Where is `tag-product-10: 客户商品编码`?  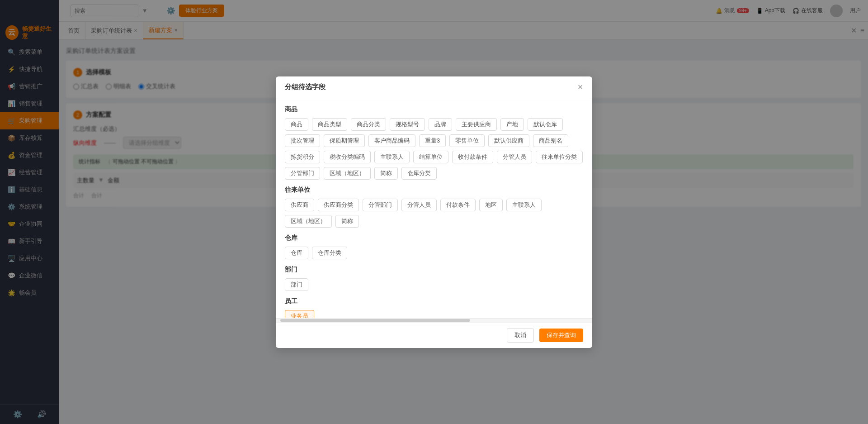
tag-product-10: 客户商品编码 is located at coordinates (392, 141).